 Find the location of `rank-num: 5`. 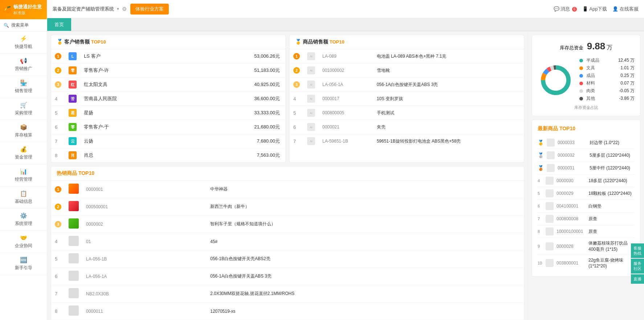

rank-num: 5 is located at coordinates (56, 113).